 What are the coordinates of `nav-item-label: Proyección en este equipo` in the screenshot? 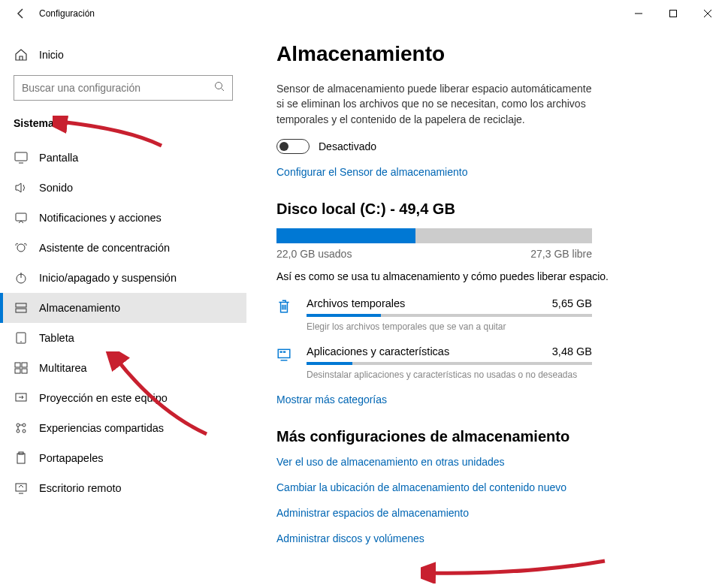 It's located at (104, 398).